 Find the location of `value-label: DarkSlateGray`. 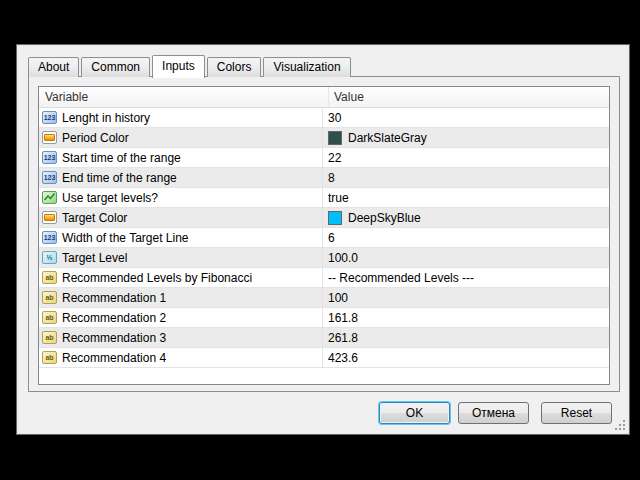

value-label: DarkSlateGray is located at coordinates (388, 138).